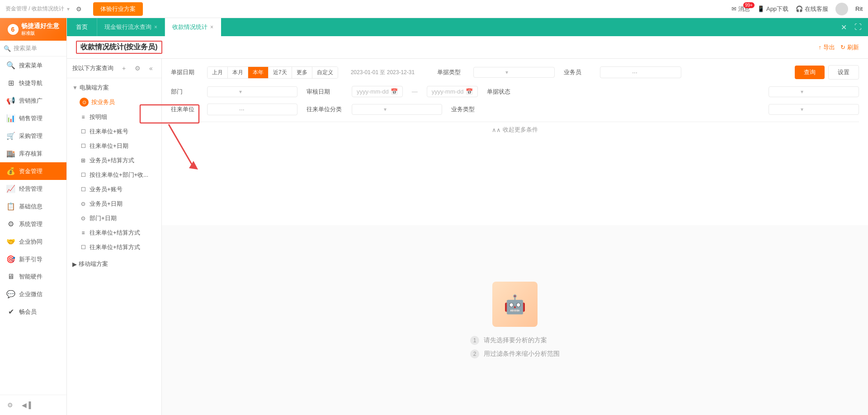  Describe the element at coordinates (33, 65) in the screenshot. I see `sidebar-item-search: 🔍 搜索菜单` at that location.